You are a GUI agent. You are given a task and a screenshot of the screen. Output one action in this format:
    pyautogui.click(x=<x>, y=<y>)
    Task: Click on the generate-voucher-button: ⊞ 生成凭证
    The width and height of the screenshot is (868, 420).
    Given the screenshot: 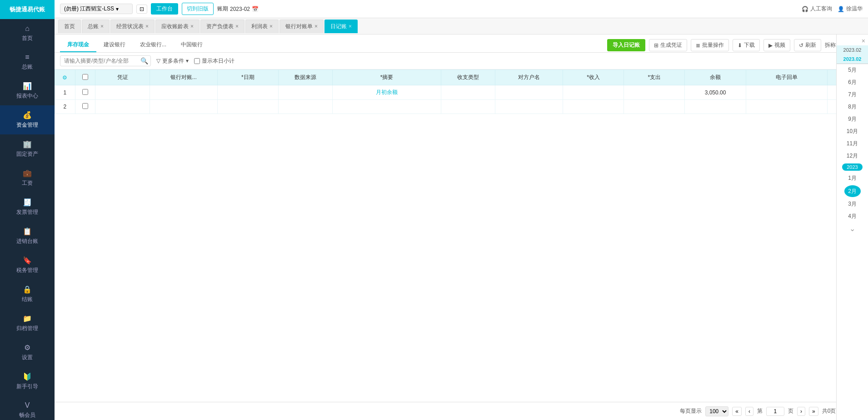 What is the action you would take?
    pyautogui.click(x=668, y=45)
    